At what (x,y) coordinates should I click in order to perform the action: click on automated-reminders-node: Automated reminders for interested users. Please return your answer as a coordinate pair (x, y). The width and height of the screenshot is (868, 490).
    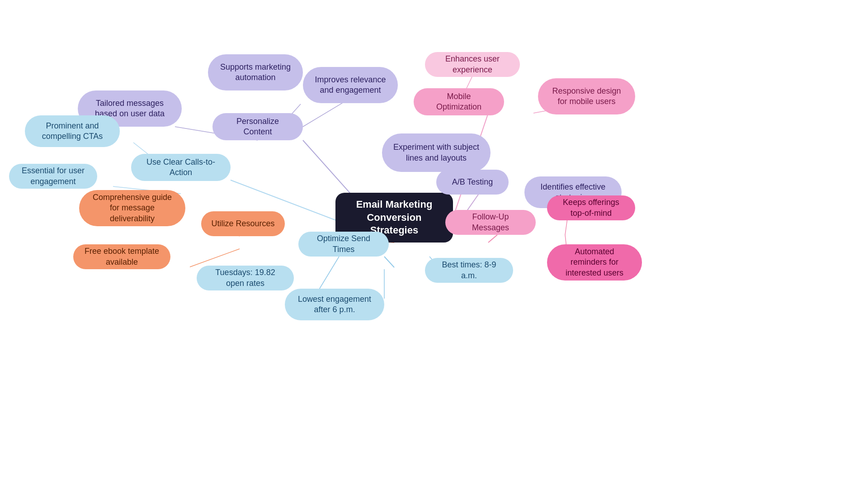
    Looking at the image, I should click on (594, 262).